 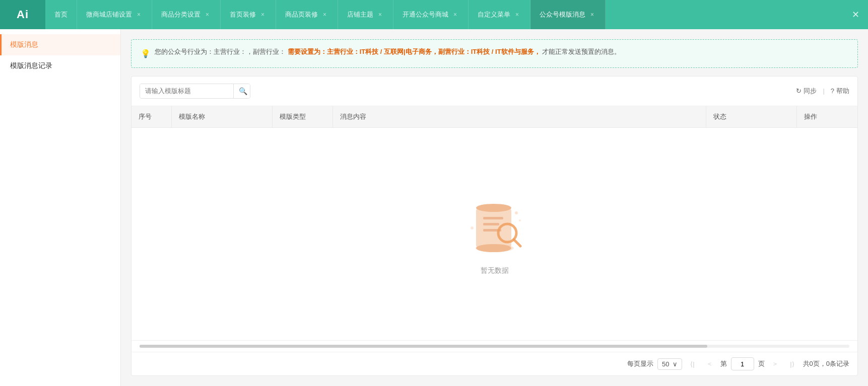 I want to click on search-input, so click(x=186, y=91).